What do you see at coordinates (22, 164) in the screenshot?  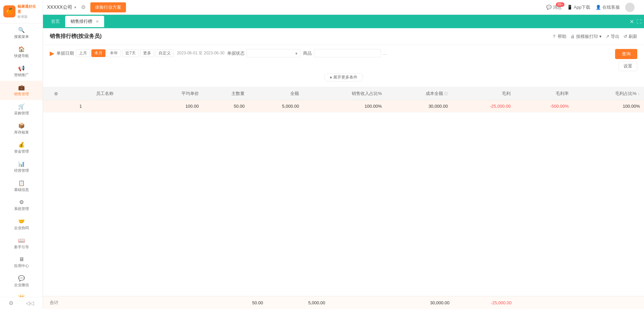 I see `sidebar-icon: 📊` at bounding box center [22, 164].